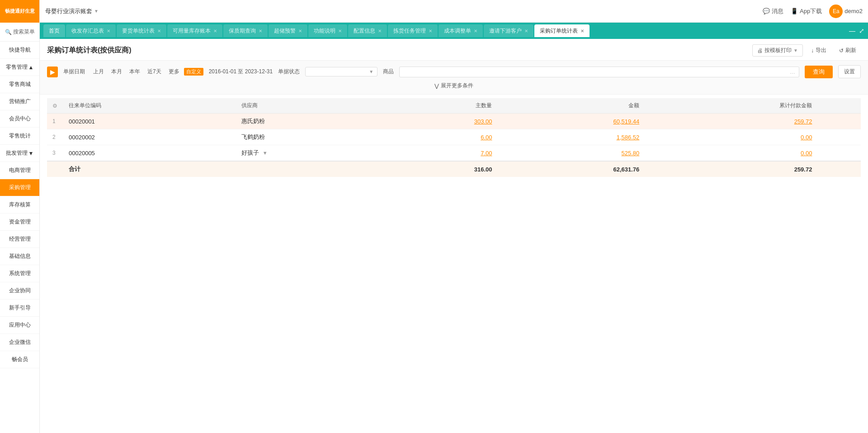 The image size is (868, 433). Describe the element at coordinates (773, 11) in the screenshot. I see `message-button: 💬 消息` at that location.